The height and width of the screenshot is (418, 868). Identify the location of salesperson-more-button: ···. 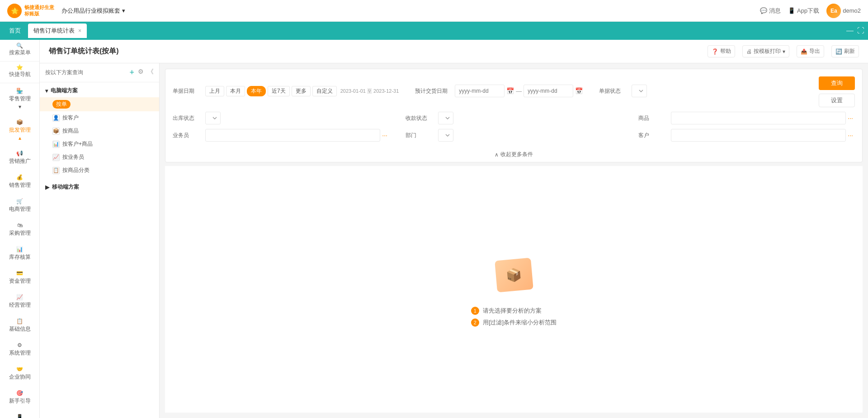
(385, 135).